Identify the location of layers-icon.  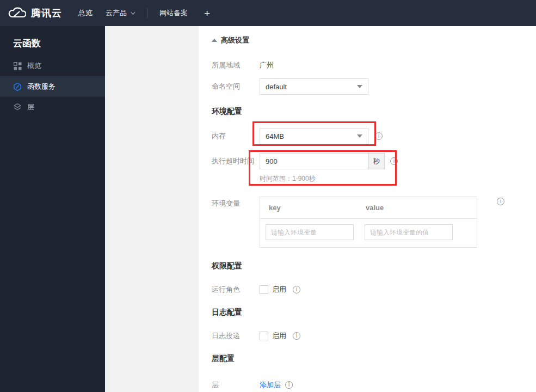
(17, 107).